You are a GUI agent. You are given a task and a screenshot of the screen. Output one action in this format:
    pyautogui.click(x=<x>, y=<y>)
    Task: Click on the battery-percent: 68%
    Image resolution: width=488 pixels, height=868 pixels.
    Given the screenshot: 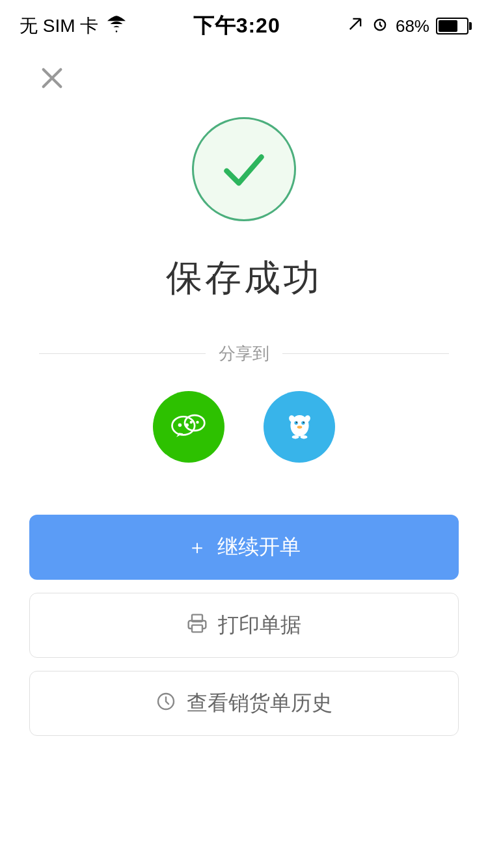 What is the action you would take?
    pyautogui.click(x=413, y=26)
    